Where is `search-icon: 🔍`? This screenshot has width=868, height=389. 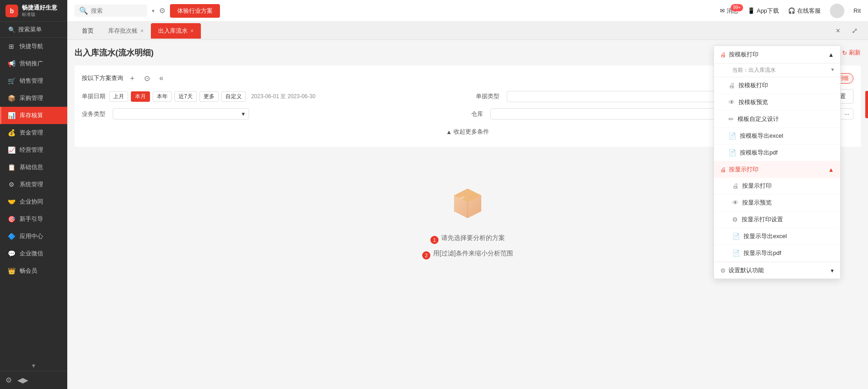 search-icon: 🔍 is located at coordinates (12, 30).